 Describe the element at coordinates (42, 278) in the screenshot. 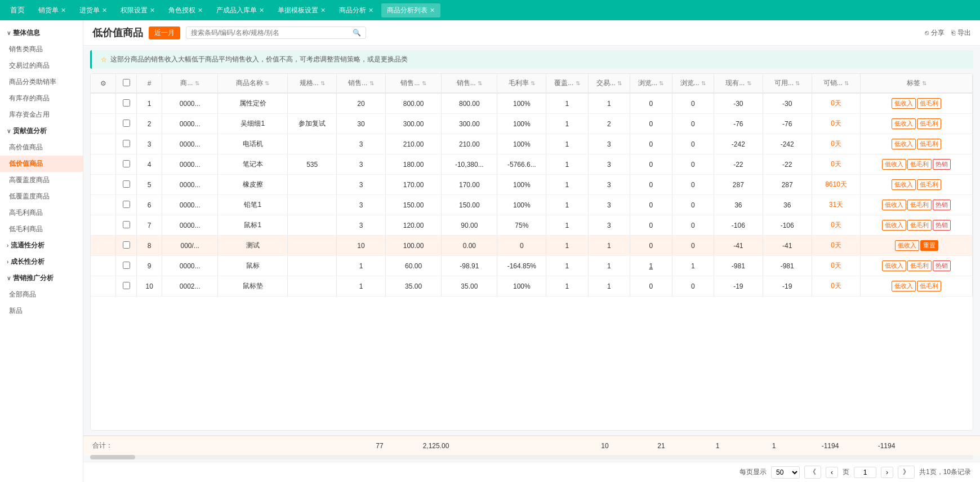

I see `sidebar-group-marketing: ∨ 营销推广分析` at that location.